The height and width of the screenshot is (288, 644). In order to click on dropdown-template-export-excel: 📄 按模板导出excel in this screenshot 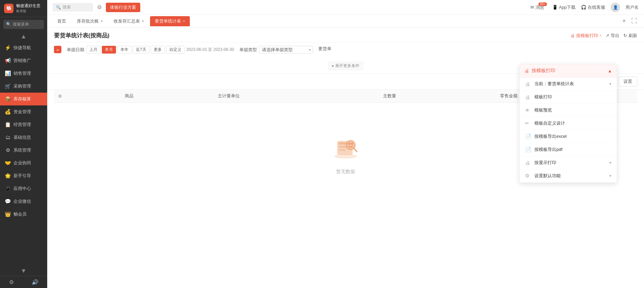, I will do `click(568, 137)`.